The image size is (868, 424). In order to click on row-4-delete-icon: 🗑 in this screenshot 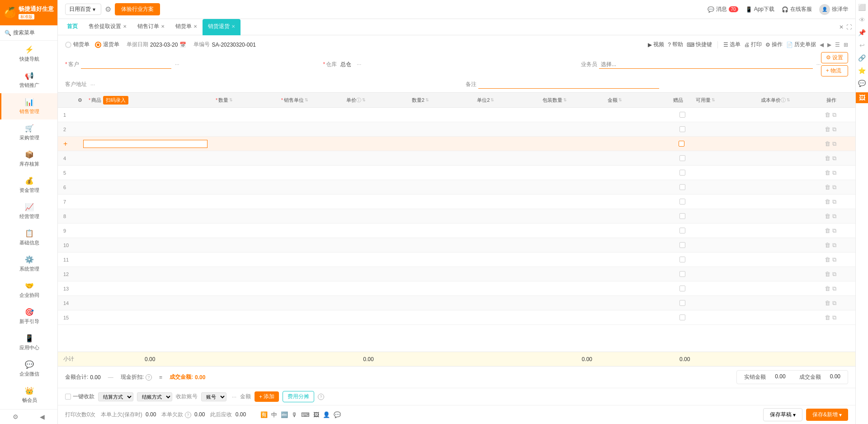, I will do `click(827, 158)`.